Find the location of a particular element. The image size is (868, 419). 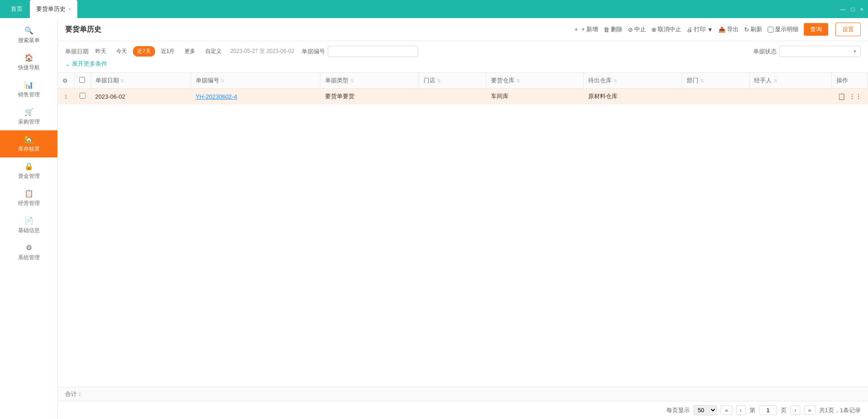

row-more-icon-0: ⋮⋮ is located at coordinates (855, 96).